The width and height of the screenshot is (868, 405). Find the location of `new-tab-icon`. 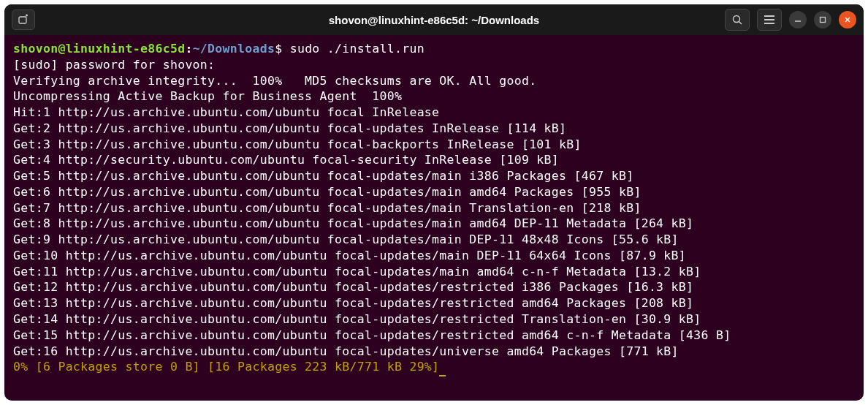

new-tab-icon is located at coordinates (23, 20).